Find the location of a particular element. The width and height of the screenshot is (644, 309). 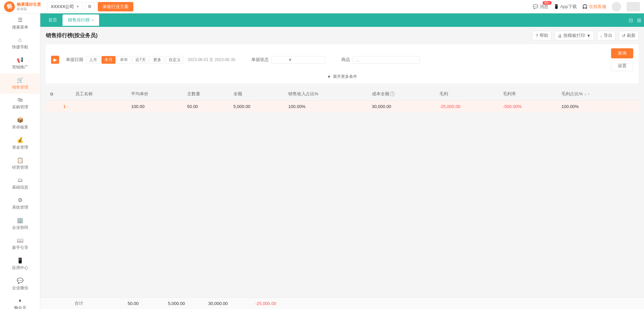

date-btn-本月: 本月 is located at coordinates (109, 60).